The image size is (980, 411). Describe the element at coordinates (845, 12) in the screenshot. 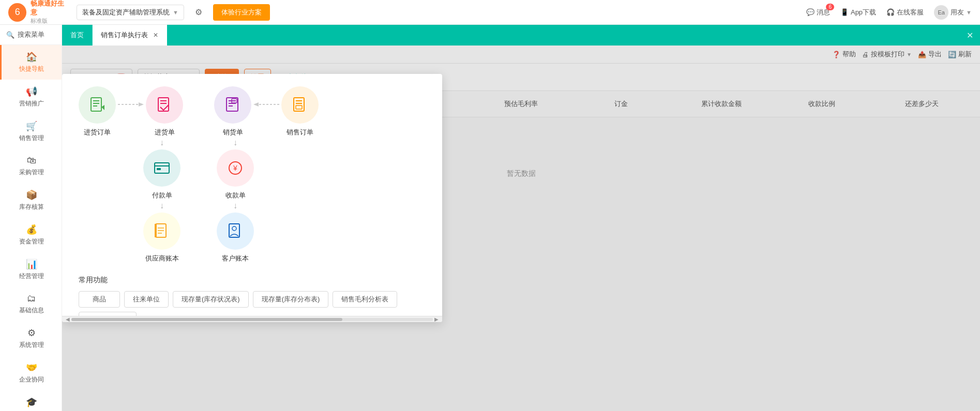

I see `download-icon: 📱` at that location.